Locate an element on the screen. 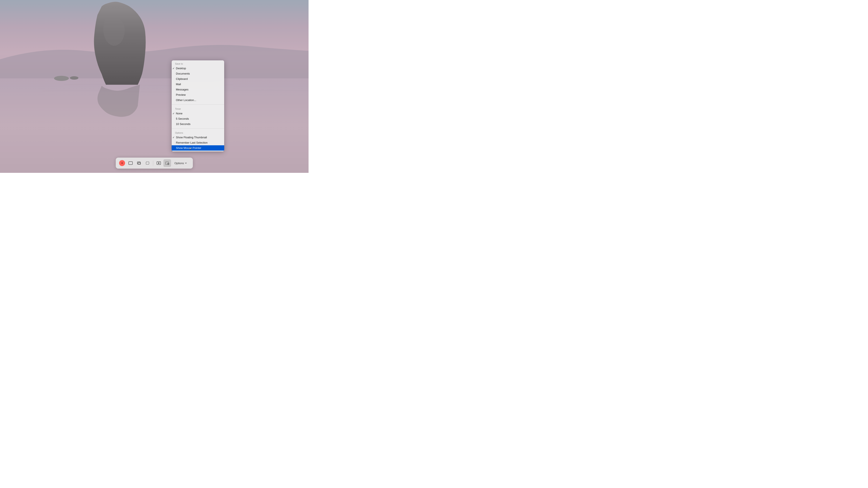 This screenshot has width=868, height=488. screenshot-toolbar: × Options is located at coordinates (154, 163).